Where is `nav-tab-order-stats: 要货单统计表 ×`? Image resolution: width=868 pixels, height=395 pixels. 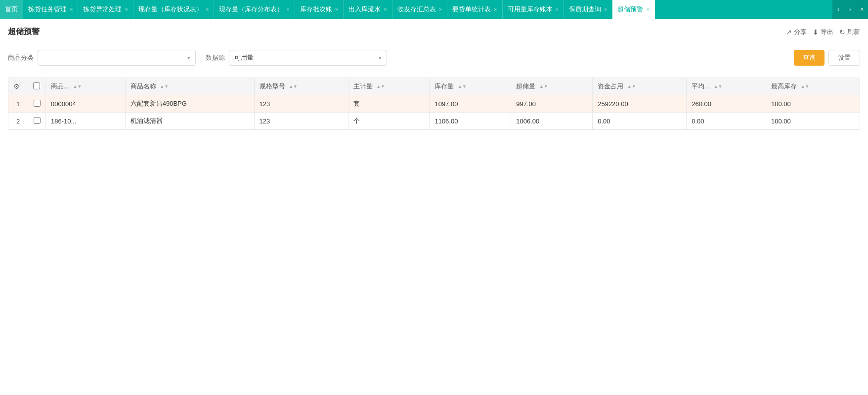
nav-tab-order-stats: 要货单统计表 × is located at coordinates (475, 9).